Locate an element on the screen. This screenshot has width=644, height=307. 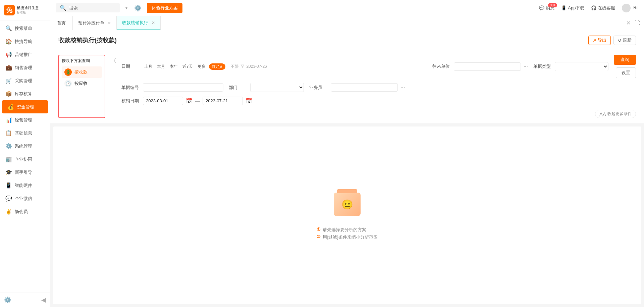
date-this-month: 本月 is located at coordinates (161, 66).